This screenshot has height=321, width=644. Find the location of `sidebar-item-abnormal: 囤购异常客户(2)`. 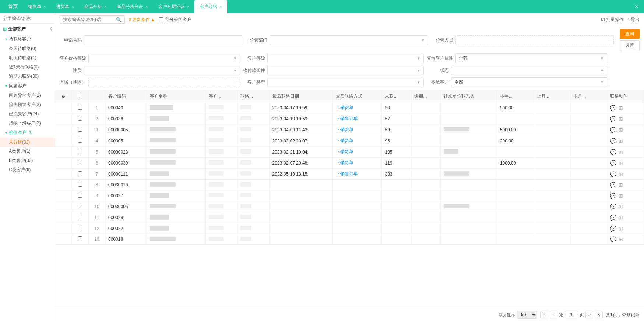

sidebar-item-abnormal: 囤购异常客户(2) is located at coordinates (27, 96).